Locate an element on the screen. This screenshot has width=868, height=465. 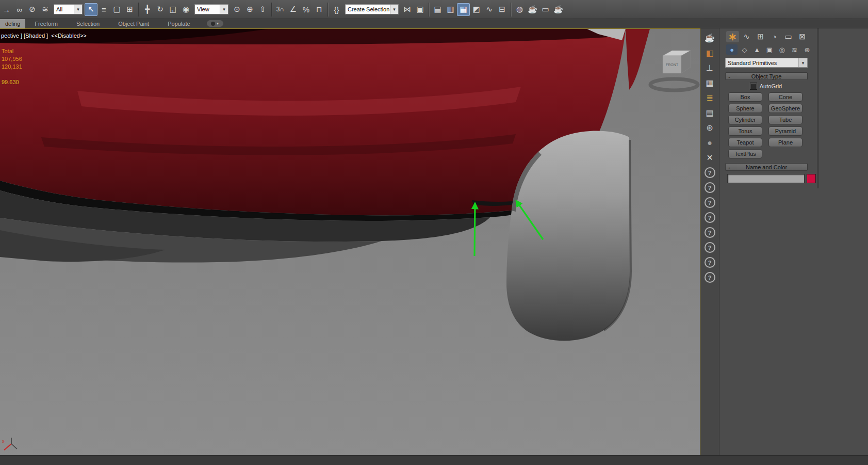
redo-icon: → is located at coordinates (6, 9).